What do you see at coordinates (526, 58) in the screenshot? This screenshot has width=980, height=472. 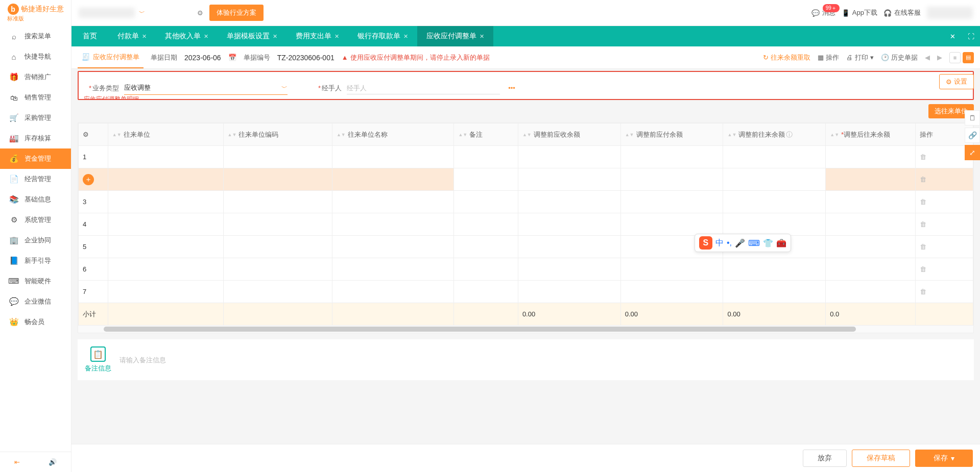 I see `toolbar: 🧾 应收应付调整单 单据日期 2023-06-06 📅 单据编号 TZ-2023…` at bounding box center [526, 58].